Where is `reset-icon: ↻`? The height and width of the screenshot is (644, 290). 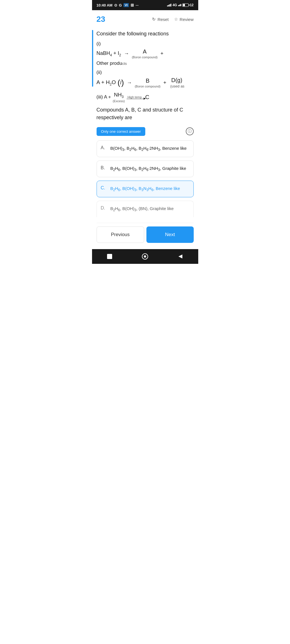
reset-icon: ↻ is located at coordinates (154, 19).